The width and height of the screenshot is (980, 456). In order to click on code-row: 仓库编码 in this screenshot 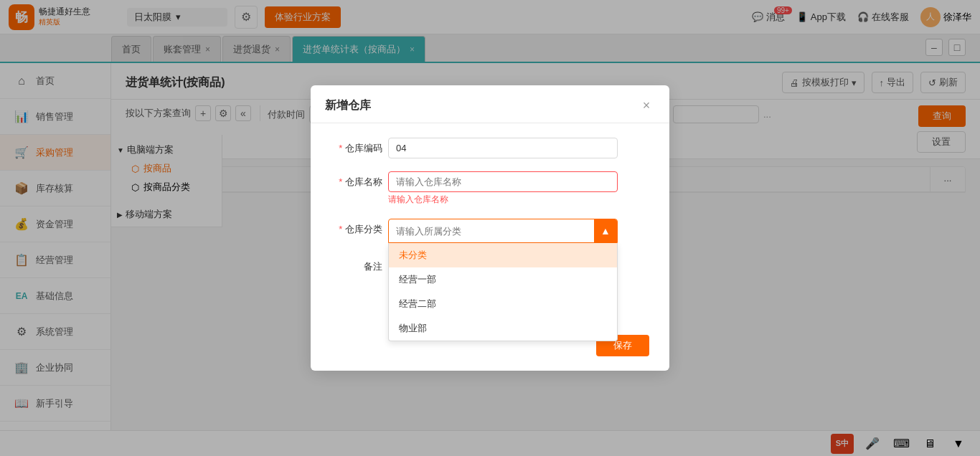, I will do `click(490, 148)`.